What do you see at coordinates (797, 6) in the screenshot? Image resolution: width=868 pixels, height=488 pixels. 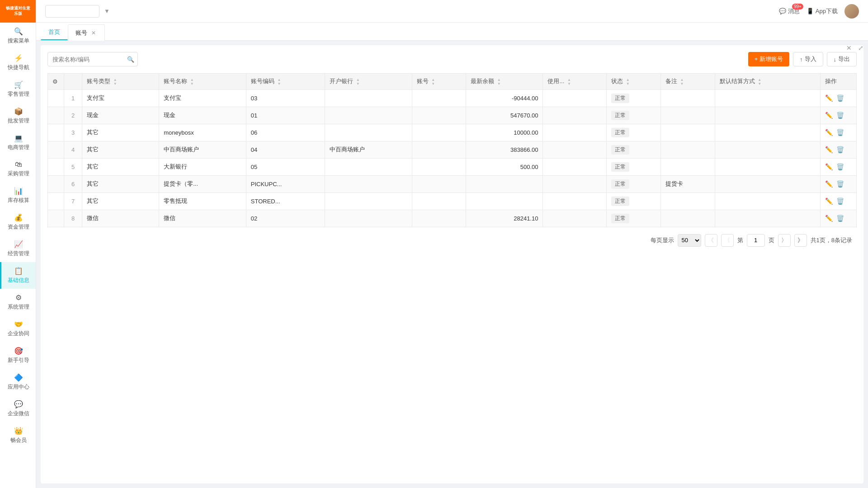 I see `message-badge: 99+` at bounding box center [797, 6].